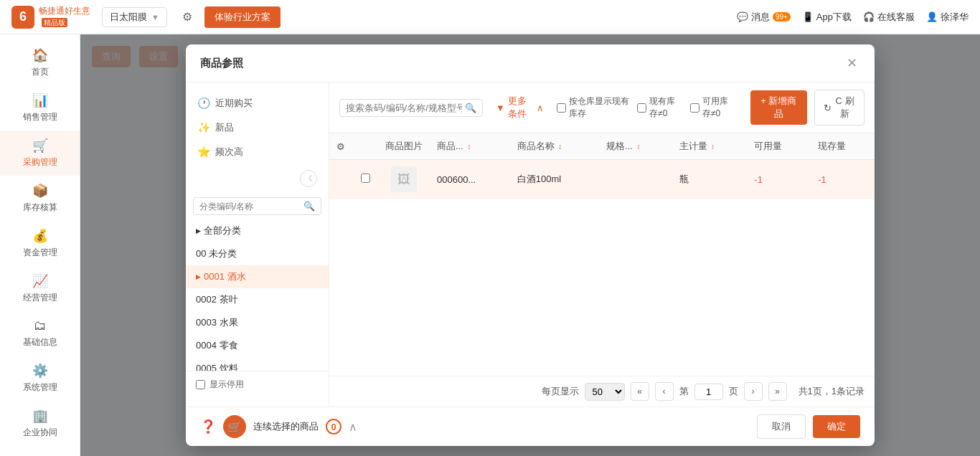 The height and width of the screenshot is (456, 980). Describe the element at coordinates (947, 17) in the screenshot. I see `user-avatar: 👤 徐泽华` at that location.